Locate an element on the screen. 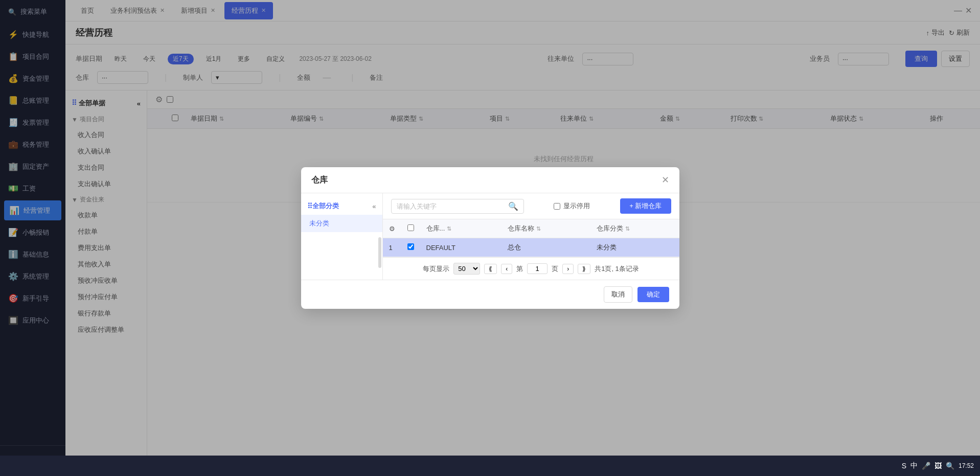 Image resolution: width=980 pixels, height=476 pixels. row-name: 总仓 is located at coordinates (546, 247).